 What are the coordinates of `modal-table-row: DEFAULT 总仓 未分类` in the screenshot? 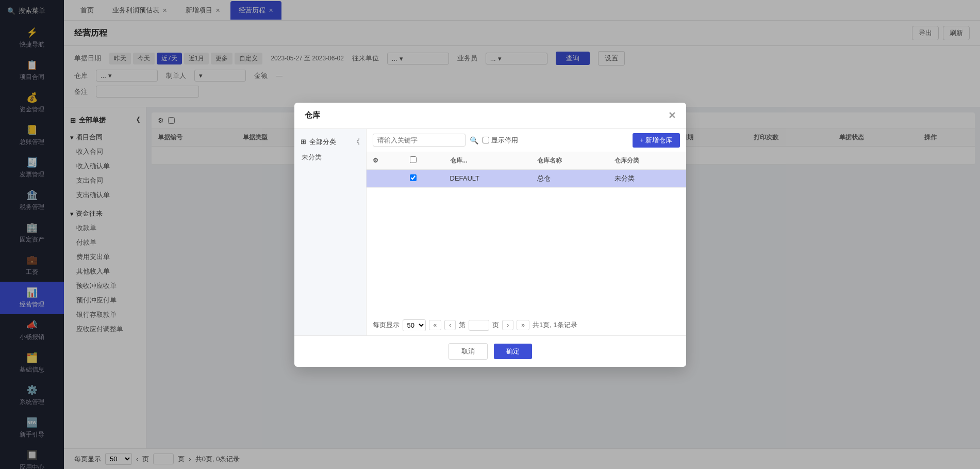 It's located at (526, 179).